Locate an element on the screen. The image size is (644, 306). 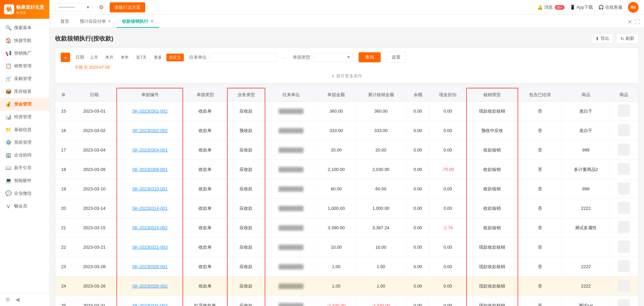
cell-date: 2023-03-21 is located at coordinates (94, 247).